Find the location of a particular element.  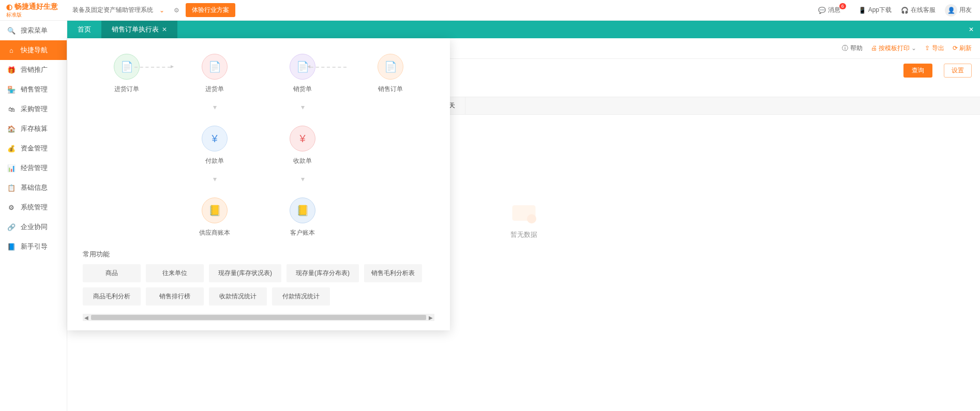

sidebar-item-collab: 🔗企业协同 is located at coordinates (33, 227).